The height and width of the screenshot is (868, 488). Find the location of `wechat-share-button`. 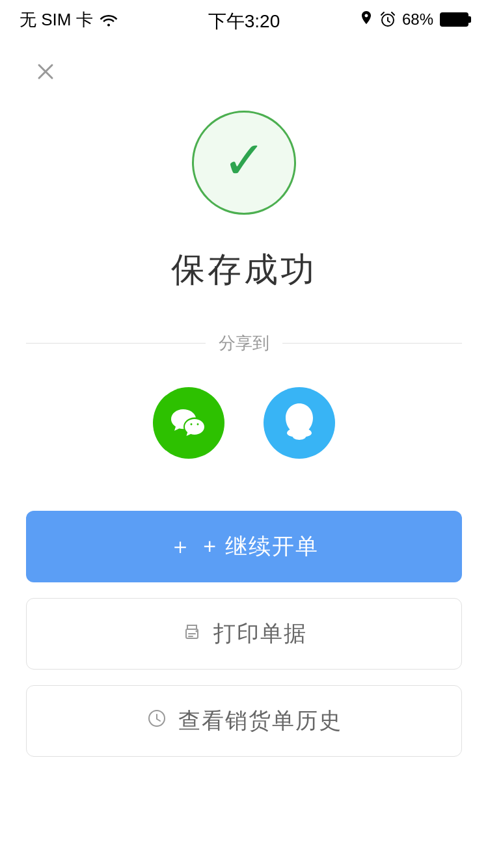

wechat-share-button is located at coordinates (189, 423).